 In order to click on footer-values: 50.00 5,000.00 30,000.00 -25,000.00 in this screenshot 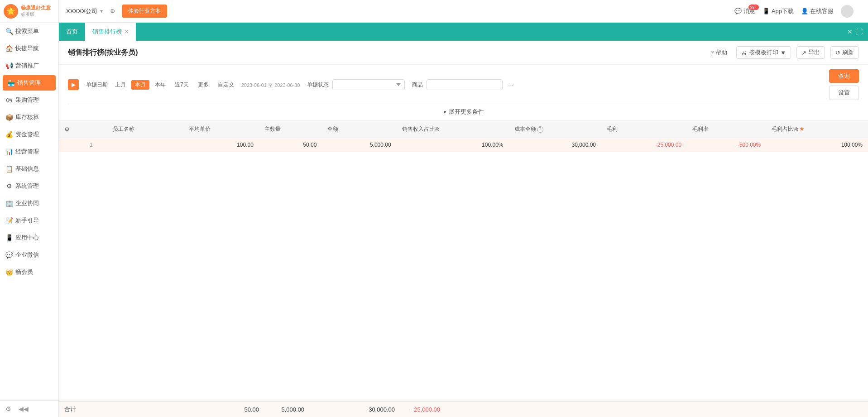, I will do `click(482, 409)`.